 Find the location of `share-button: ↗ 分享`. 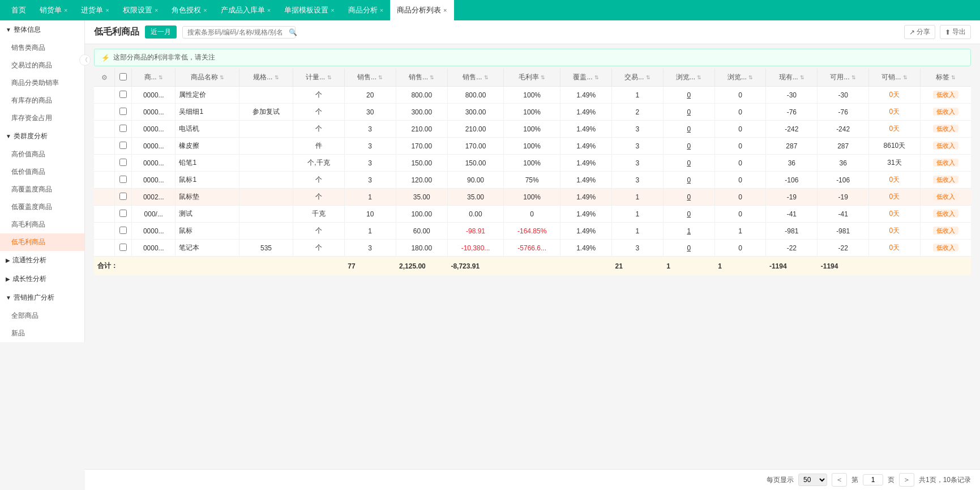

share-button: ↗ 分享 is located at coordinates (919, 32).